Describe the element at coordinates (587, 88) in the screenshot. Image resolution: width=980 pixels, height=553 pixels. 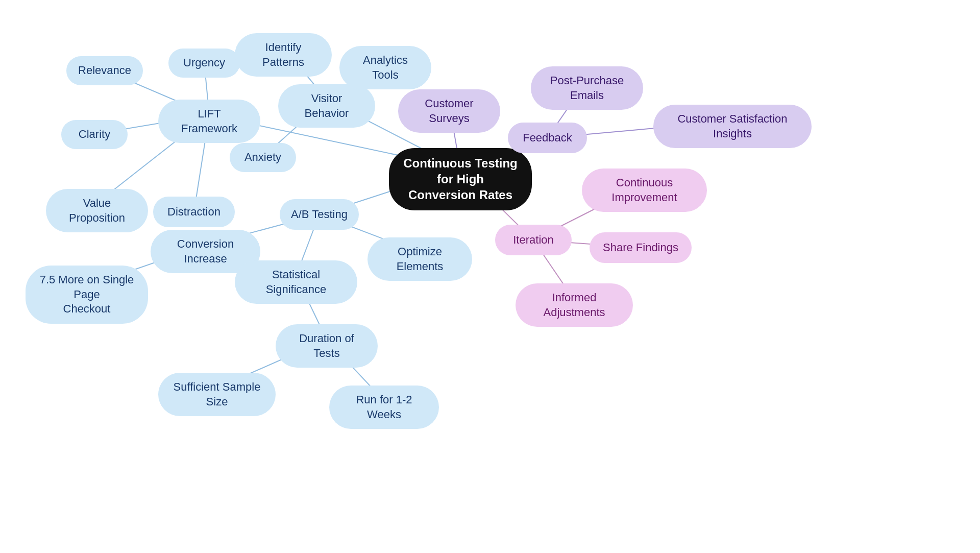
I see `node-post_purchase: Post-Purchase Emails` at that location.